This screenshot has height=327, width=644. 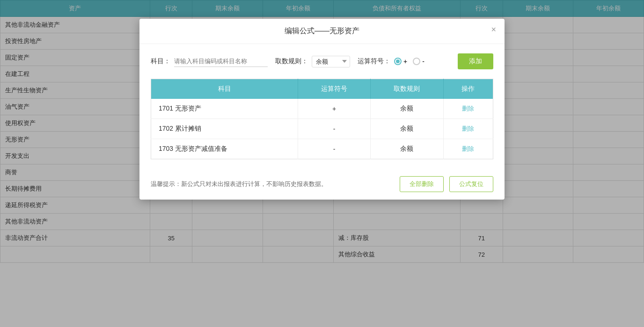 What do you see at coordinates (292, 61) in the screenshot?
I see `rule-label: 取数规则：` at bounding box center [292, 61].